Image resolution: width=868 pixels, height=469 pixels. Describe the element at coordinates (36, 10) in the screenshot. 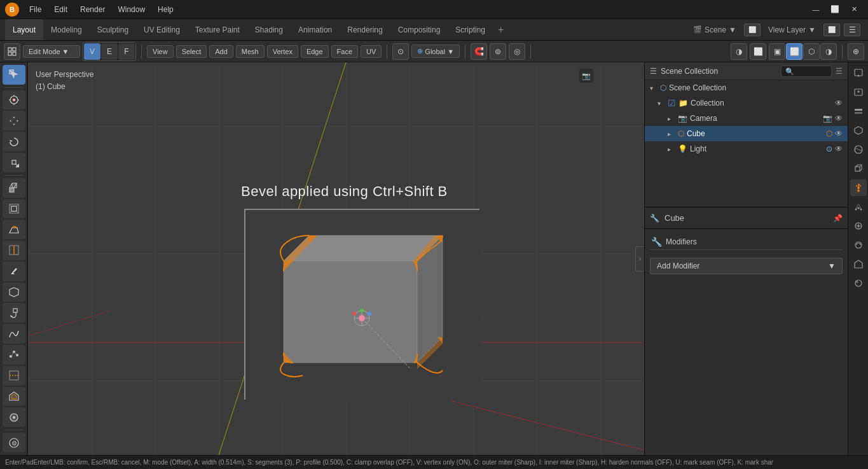

I see `menu-file: File` at that location.